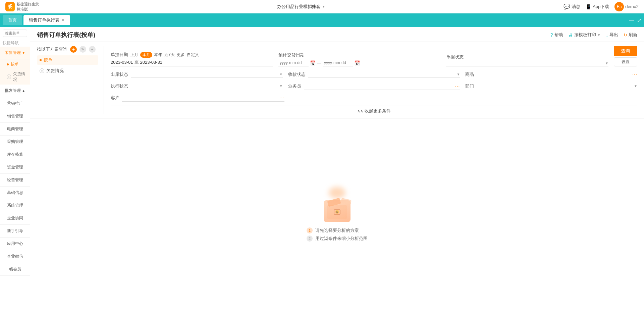  Describe the element at coordinates (639, 20) in the screenshot. I see `tab-expand-icon: ⤢` at that location.